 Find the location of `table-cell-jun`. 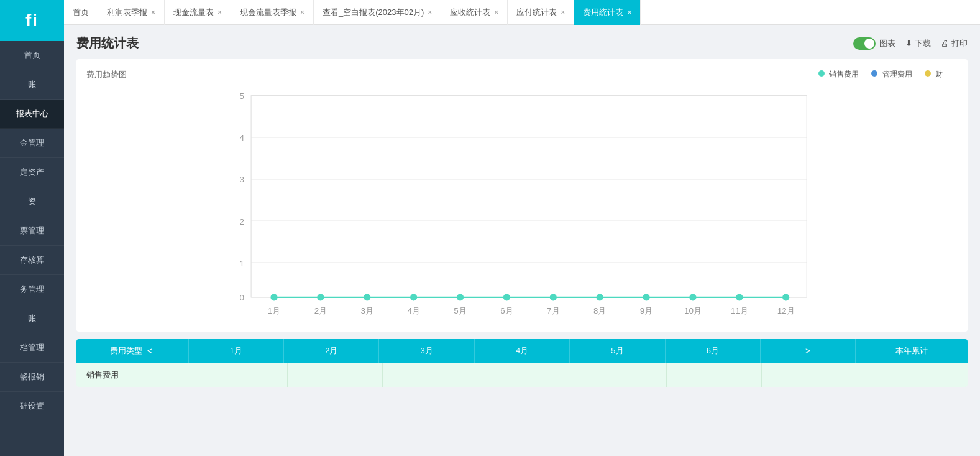

table-cell-jun is located at coordinates (715, 375).